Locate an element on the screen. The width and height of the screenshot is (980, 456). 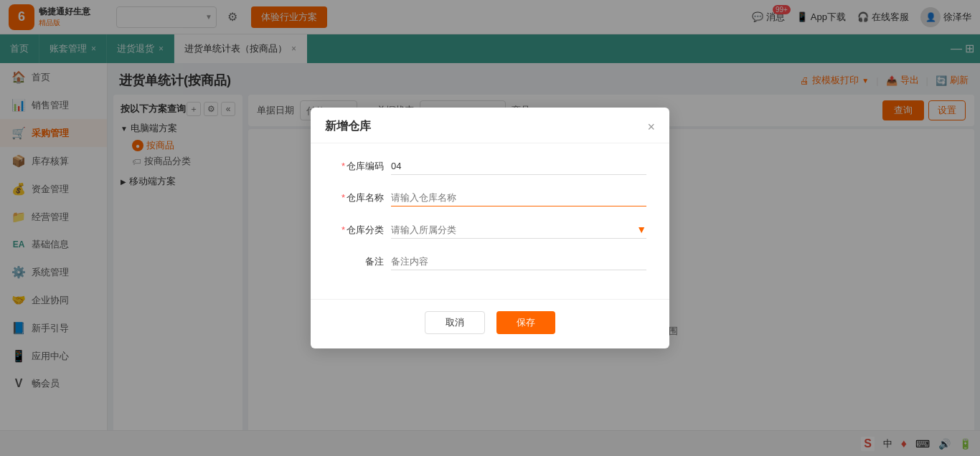
modal-header: 新增仓库 × is located at coordinates (490, 125).